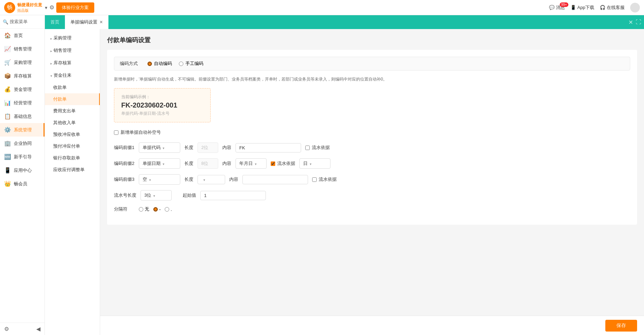 The image size is (644, 335). Describe the element at coordinates (314, 180) in the screenshot. I see `prefix3-waterflow-checkbox` at that location.